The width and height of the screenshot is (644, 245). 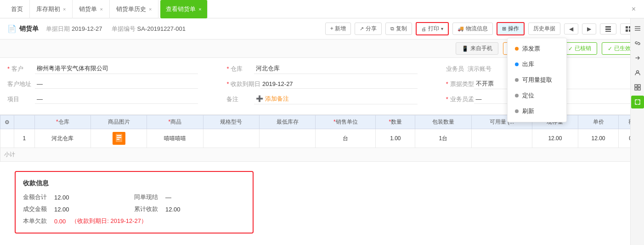 What do you see at coordinates (134, 183) in the screenshot?
I see `summary-title: 收款信息` at bounding box center [134, 183].